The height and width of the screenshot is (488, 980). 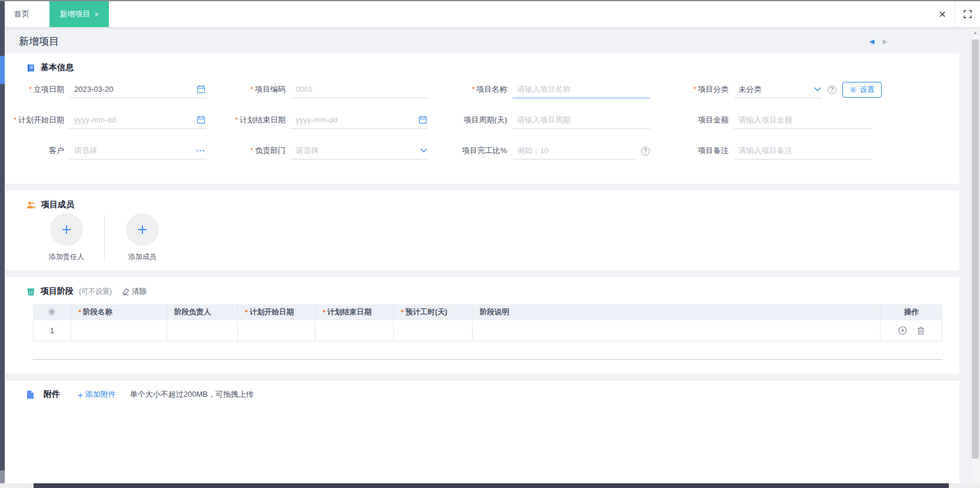 What do you see at coordinates (433, 312) in the screenshot?
I see `column-estimated-hours: *预计工时(天)` at bounding box center [433, 312].